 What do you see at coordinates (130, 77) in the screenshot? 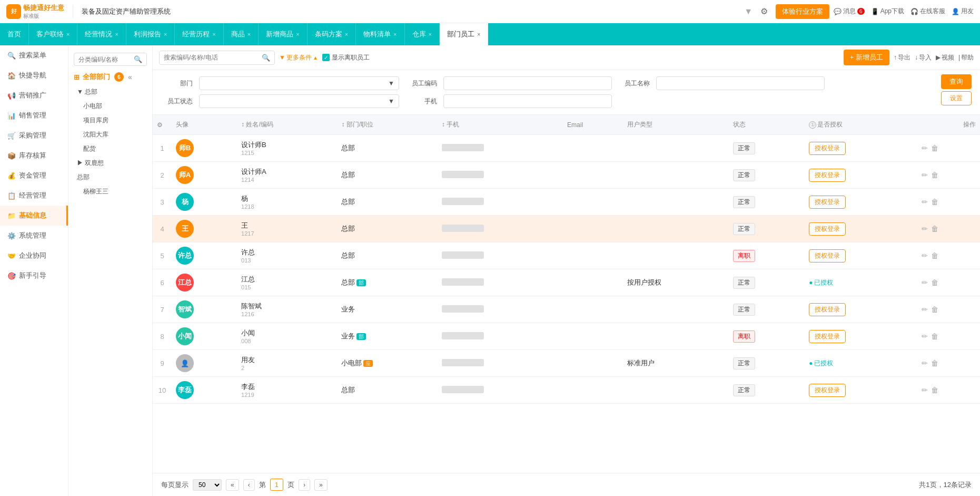
I see `dept-collapse-btn: «` at bounding box center [130, 77].